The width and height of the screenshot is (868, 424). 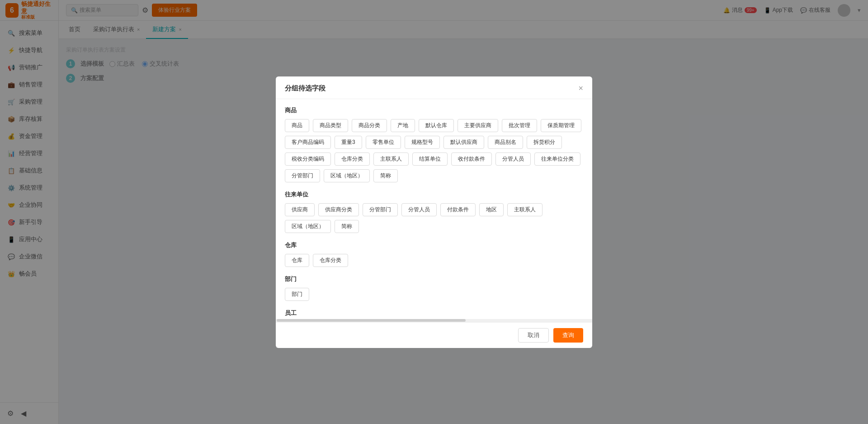 I want to click on modal-header: 分组待选字段 ×, so click(x=434, y=88).